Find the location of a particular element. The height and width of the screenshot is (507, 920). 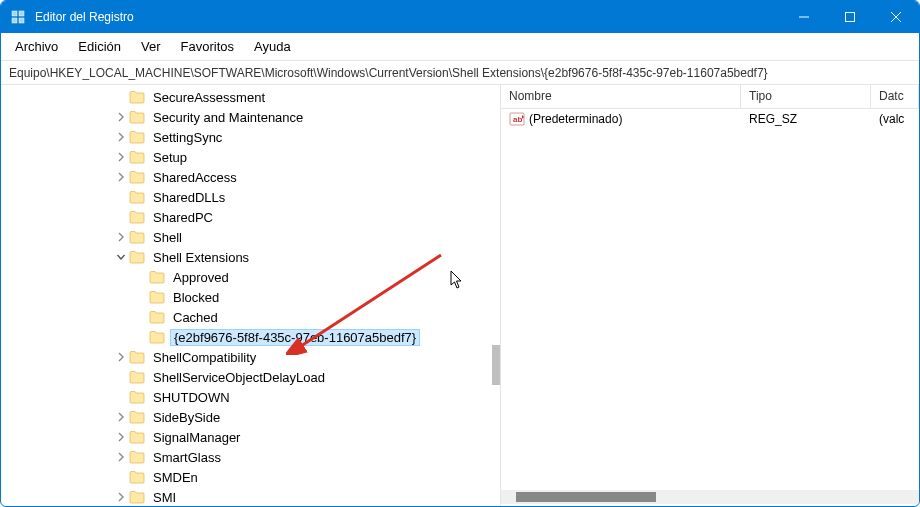

tree-item: SHUTDOWN is located at coordinates (250, 397).